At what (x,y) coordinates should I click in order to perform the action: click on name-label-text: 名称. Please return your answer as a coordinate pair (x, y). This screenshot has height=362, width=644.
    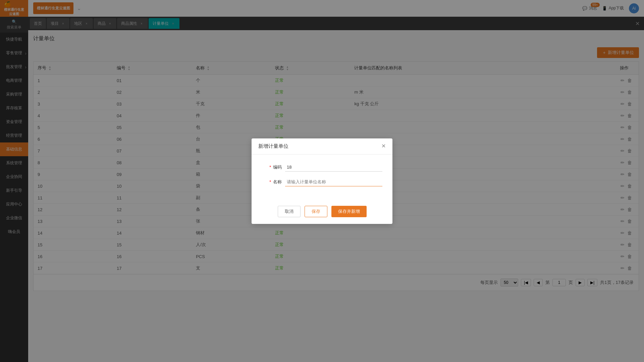
    Looking at the image, I should click on (277, 182).